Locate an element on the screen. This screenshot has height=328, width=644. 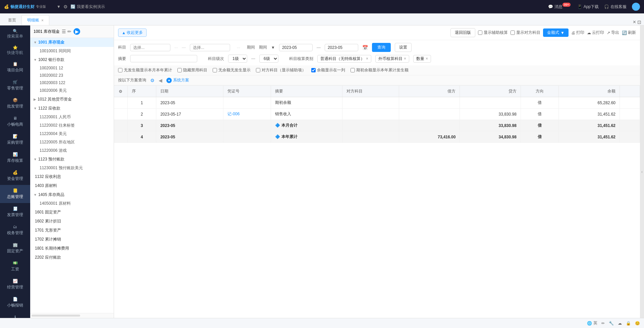
account-tree-nav-btn: ▶ is located at coordinates (77, 31).